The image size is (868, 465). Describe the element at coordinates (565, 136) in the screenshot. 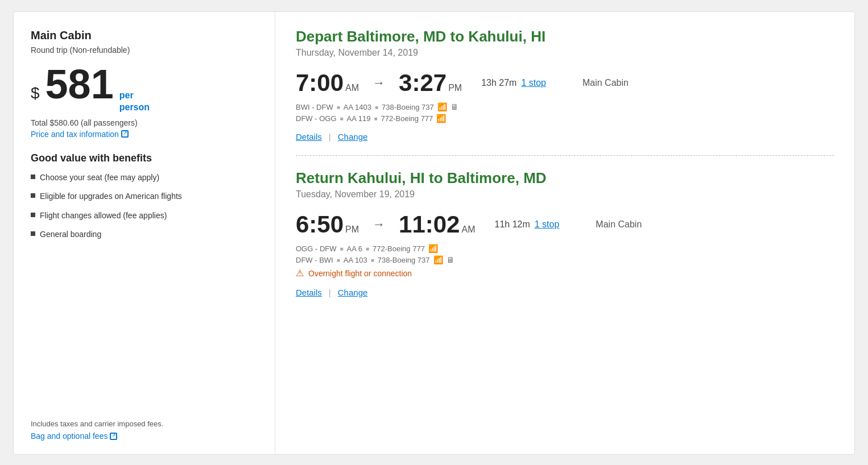

I see `depart-action-row: Details | Change` at that location.